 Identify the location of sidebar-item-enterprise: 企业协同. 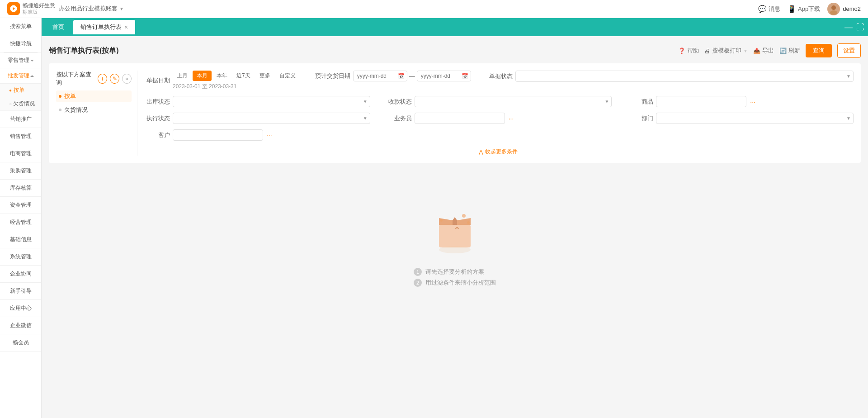
(21, 274).